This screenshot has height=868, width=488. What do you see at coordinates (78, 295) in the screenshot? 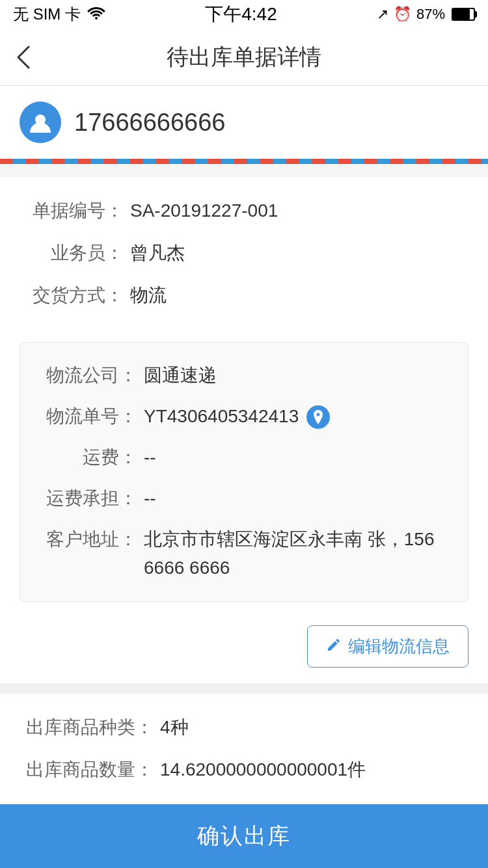
I see `delivery-label: 交货方式：` at bounding box center [78, 295].